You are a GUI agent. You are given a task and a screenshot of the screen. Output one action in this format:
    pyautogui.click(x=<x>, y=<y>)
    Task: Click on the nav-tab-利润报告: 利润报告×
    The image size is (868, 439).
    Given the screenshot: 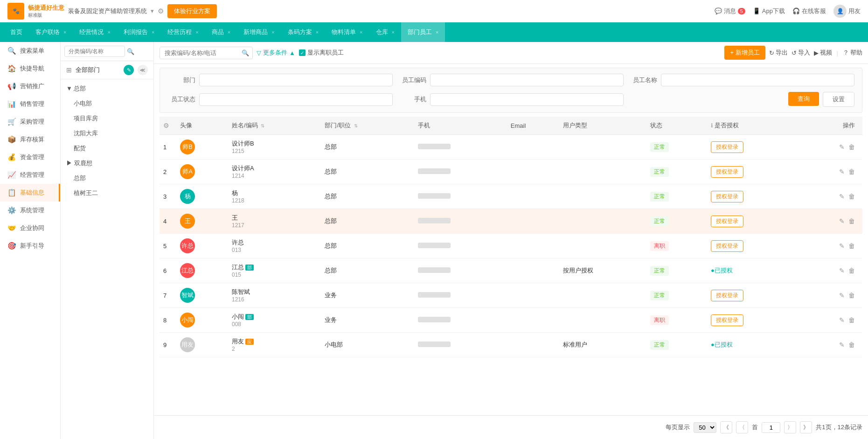 What is the action you would take?
    pyautogui.click(x=139, y=32)
    